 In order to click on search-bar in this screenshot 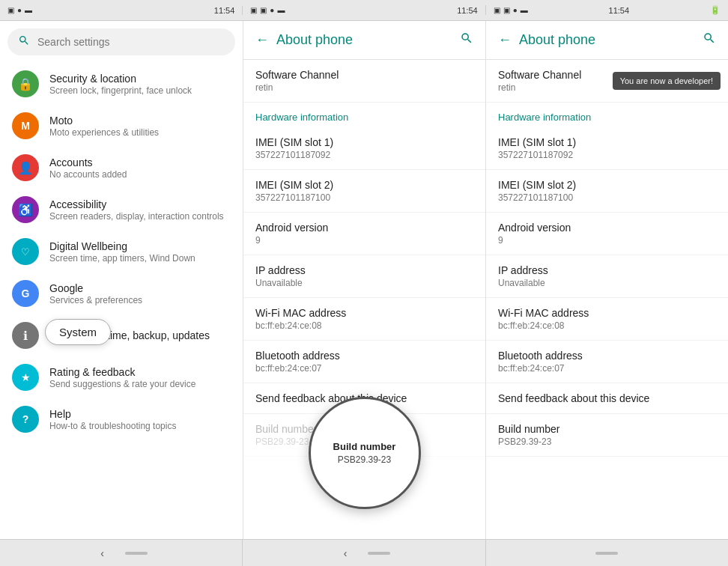, I will do `click(121, 42)`.